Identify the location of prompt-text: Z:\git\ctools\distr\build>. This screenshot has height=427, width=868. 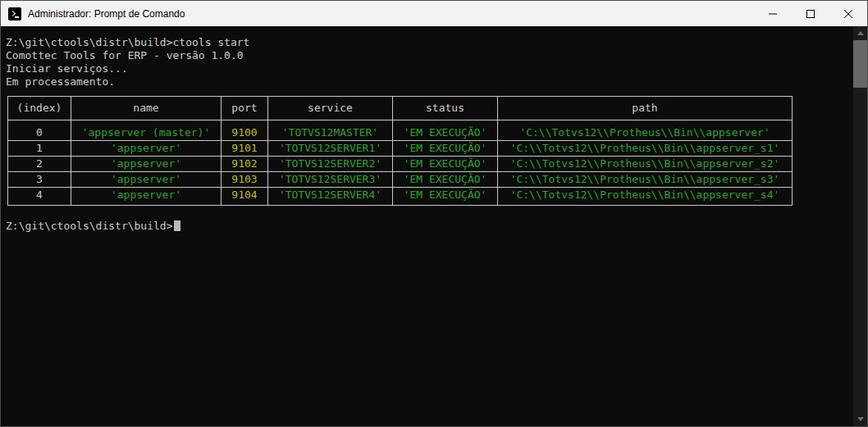
(89, 226).